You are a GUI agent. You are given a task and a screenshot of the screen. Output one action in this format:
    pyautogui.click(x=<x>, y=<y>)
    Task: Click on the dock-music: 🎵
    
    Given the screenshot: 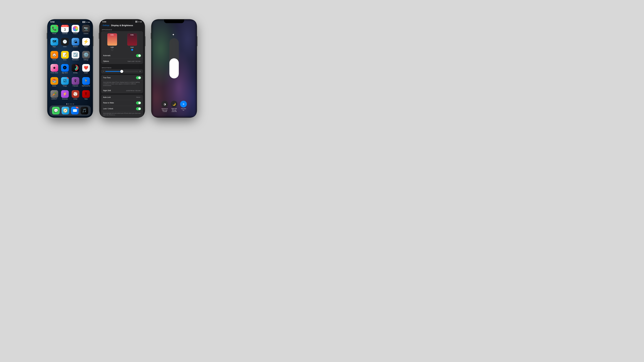 What is the action you would take?
    pyautogui.click(x=84, y=110)
    